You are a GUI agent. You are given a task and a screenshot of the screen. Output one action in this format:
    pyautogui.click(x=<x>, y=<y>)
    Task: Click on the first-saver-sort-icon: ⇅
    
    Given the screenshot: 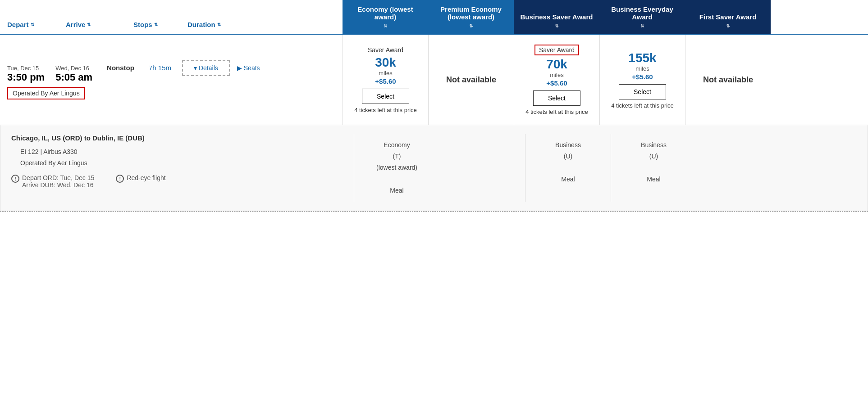 What is the action you would take?
    pyautogui.click(x=728, y=26)
    